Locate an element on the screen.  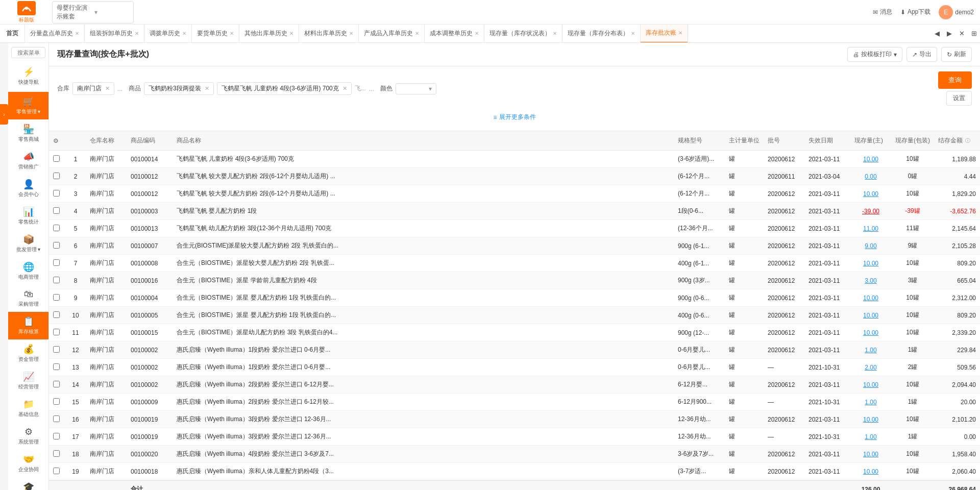
sidebar-item-operations: 📈 经营管理 is located at coordinates (29, 381).